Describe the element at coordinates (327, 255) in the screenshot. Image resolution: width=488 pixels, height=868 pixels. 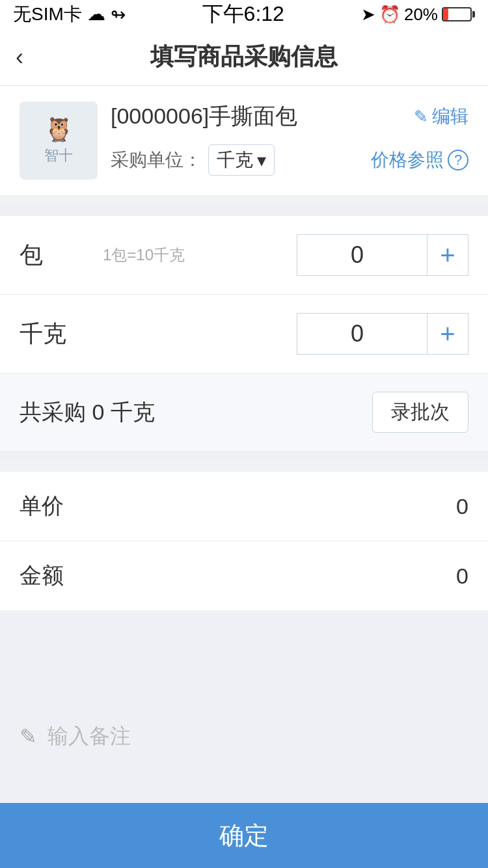
I see `bag-input-wrap: +` at that location.